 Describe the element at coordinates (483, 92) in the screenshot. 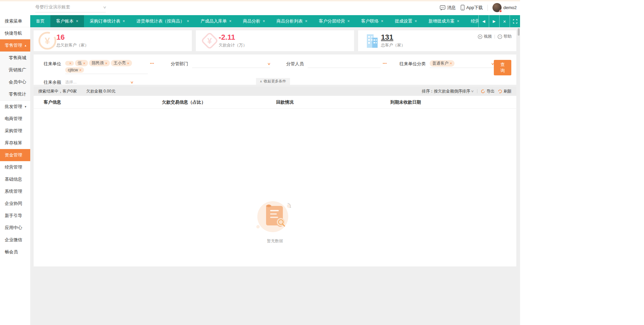

I see `export-icon` at that location.